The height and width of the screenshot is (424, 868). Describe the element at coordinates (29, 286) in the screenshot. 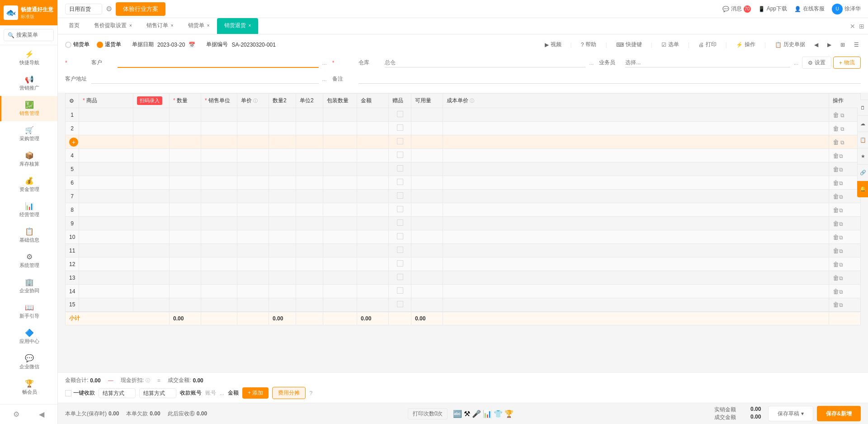

I see `sidebar-item-enterprise: 🏢 企业协同` at that location.